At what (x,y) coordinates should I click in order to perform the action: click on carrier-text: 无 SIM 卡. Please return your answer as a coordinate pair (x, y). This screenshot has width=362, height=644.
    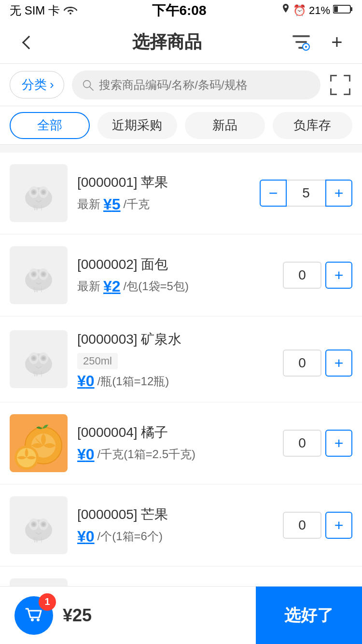
    Looking at the image, I should click on (35, 11).